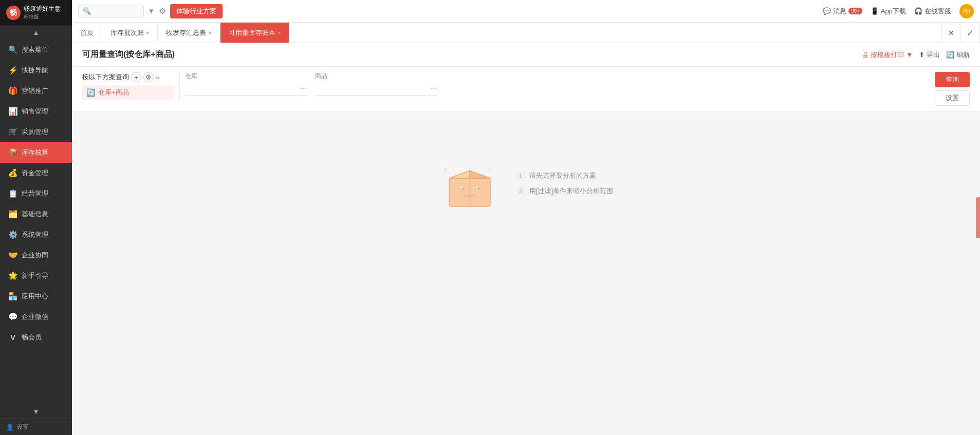 The height and width of the screenshot is (435, 980). I want to click on inventory-icon: 📦, so click(13, 153).